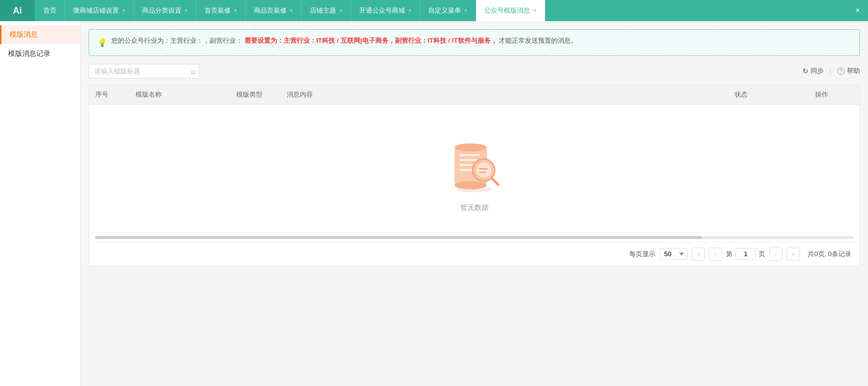 The height and width of the screenshot is (386, 868). What do you see at coordinates (165, 11) in the screenshot?
I see `tab-category-settings: 商品分类设置×` at bounding box center [165, 11].